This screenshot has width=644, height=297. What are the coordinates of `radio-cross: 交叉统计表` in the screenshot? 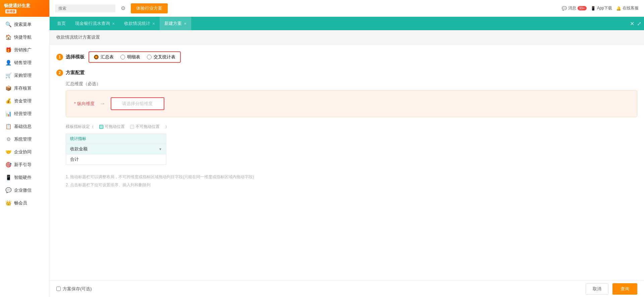 It's located at (161, 57).